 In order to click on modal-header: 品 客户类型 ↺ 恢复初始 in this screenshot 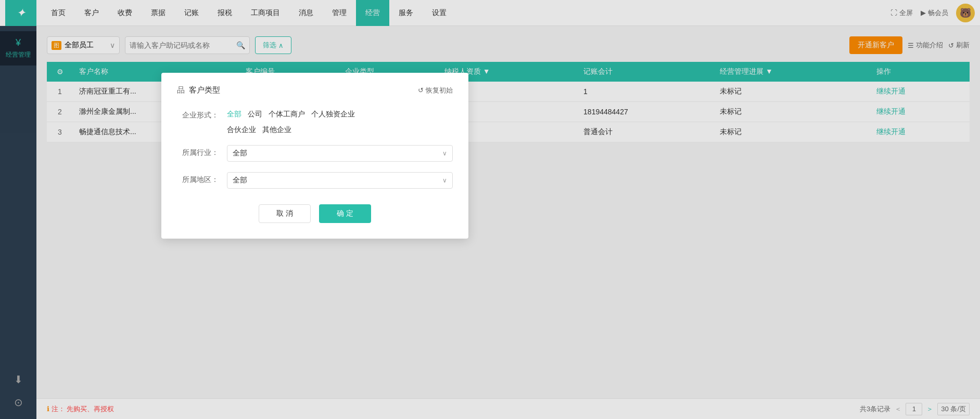, I will do `click(315, 90)`.